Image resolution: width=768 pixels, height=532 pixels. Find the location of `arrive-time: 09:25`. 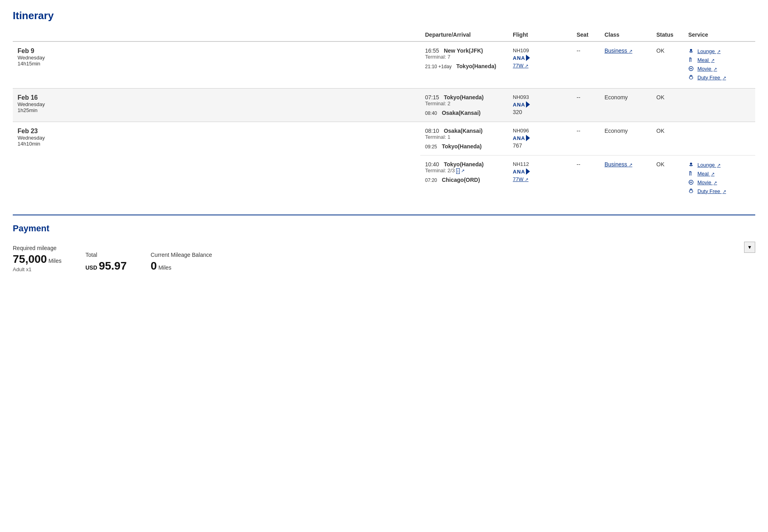

arrive-time: 09:25 is located at coordinates (431, 147).